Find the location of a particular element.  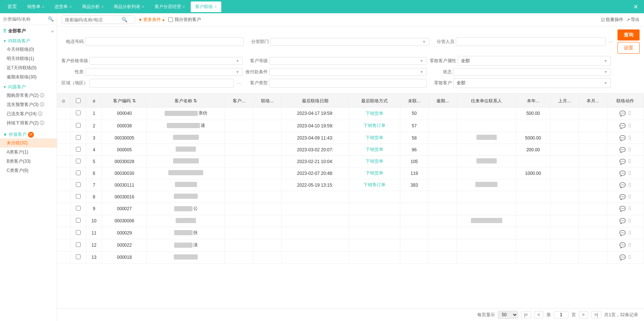

contact-method-link-6: 下销售订单 is located at coordinates (374, 185).